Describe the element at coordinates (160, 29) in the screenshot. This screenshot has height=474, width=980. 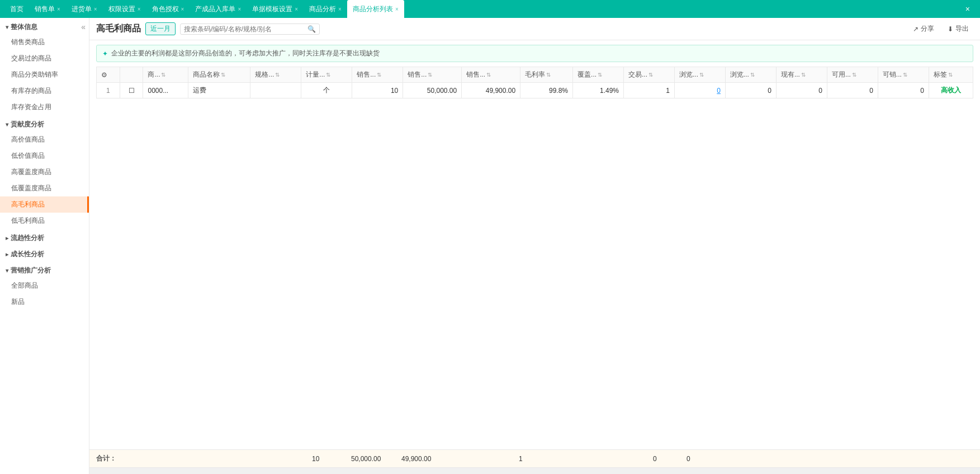
I see `filter-period-button: 近一月` at that location.